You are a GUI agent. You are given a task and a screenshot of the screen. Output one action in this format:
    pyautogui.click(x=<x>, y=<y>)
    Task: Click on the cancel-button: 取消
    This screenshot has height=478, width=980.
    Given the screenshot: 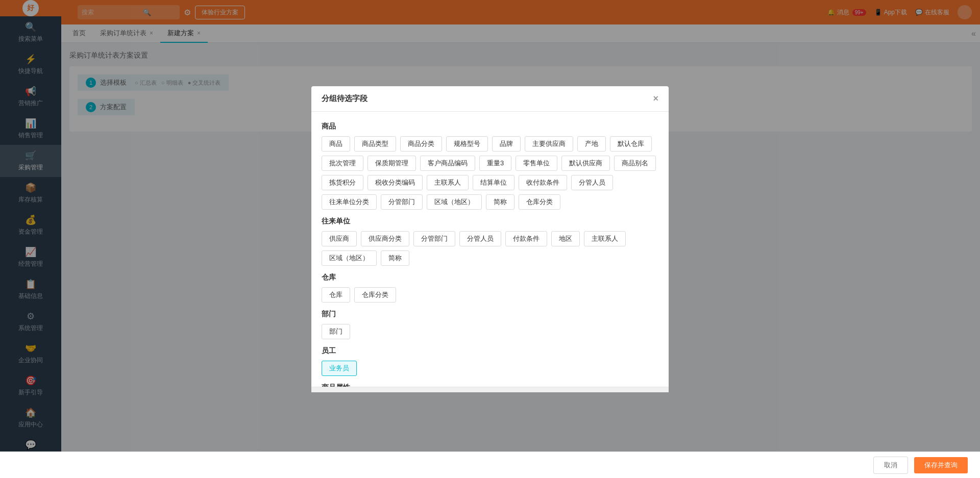 What is the action you would take?
    pyautogui.click(x=891, y=465)
    